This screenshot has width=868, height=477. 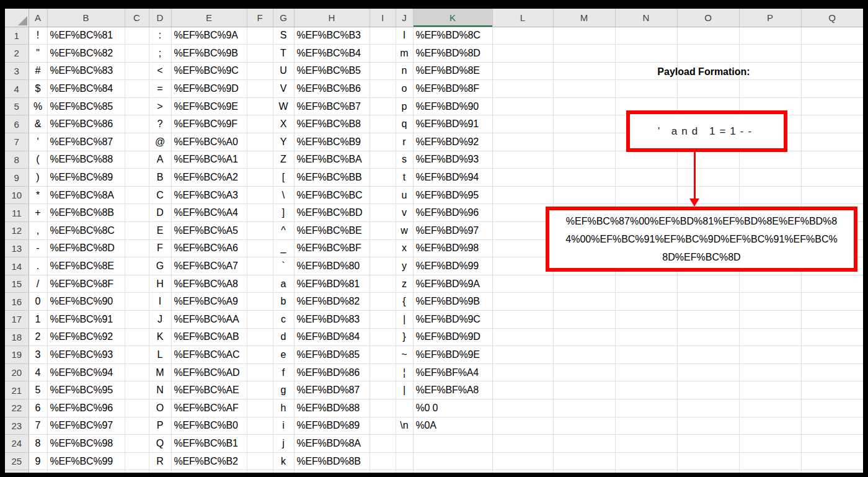 What do you see at coordinates (453, 17) in the screenshot?
I see `column-header-K: K` at bounding box center [453, 17].